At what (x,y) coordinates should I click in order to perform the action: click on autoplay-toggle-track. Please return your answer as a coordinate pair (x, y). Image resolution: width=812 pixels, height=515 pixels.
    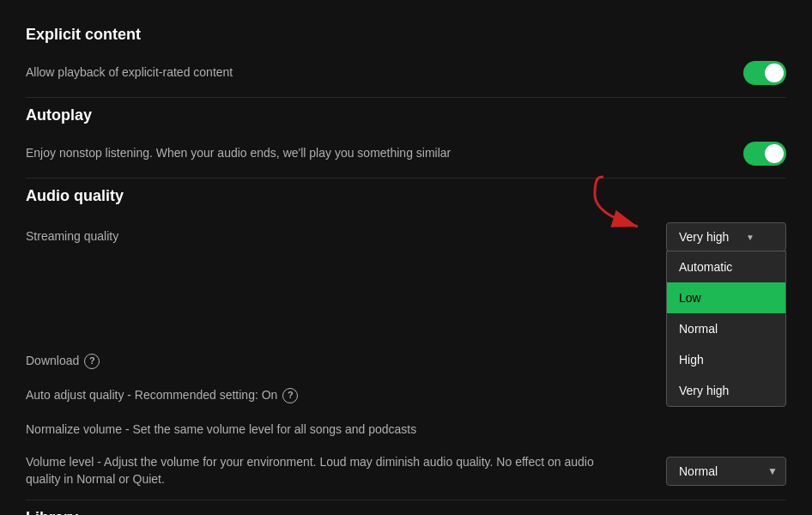
    Looking at the image, I should click on (765, 154).